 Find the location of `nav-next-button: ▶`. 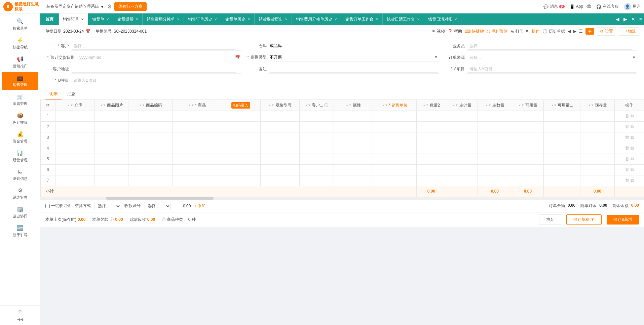

nav-next-button: ▶ is located at coordinates (575, 31).